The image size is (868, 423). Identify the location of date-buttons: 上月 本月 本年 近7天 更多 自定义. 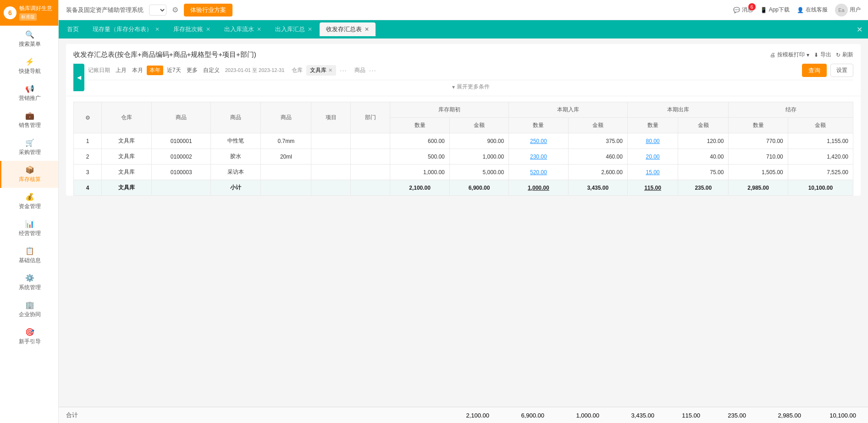
(168, 71).